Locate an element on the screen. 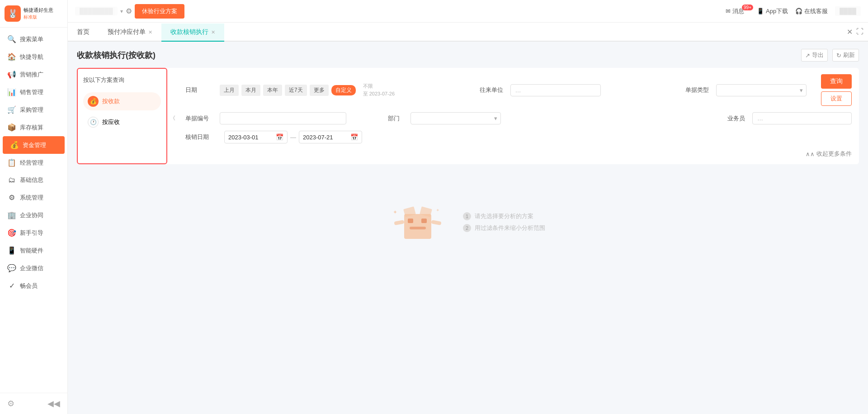 The image size is (868, 414). guide-icon: 🎯 is located at coordinates (12, 233).